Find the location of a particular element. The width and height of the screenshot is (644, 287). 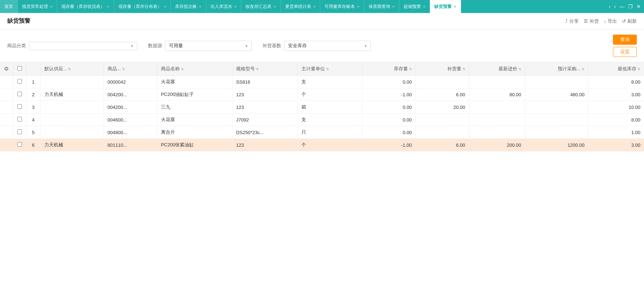

table-cell: 1200.00 is located at coordinates (557, 145).